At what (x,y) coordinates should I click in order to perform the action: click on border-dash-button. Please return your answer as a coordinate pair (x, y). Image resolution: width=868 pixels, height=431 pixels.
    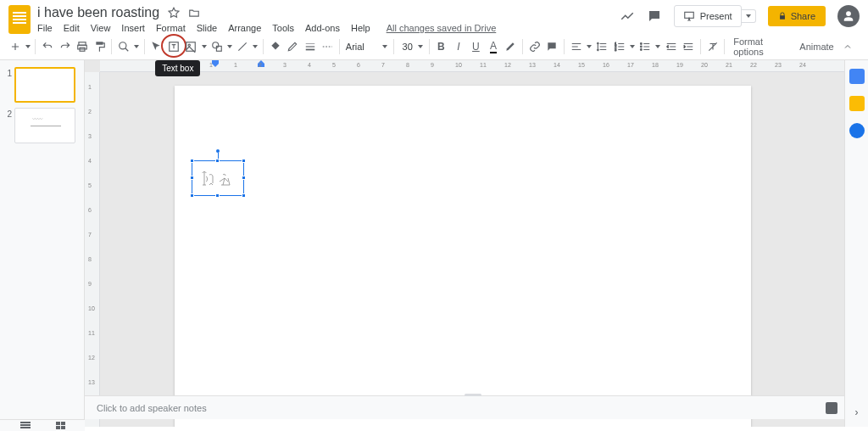
    Looking at the image, I should click on (327, 47).